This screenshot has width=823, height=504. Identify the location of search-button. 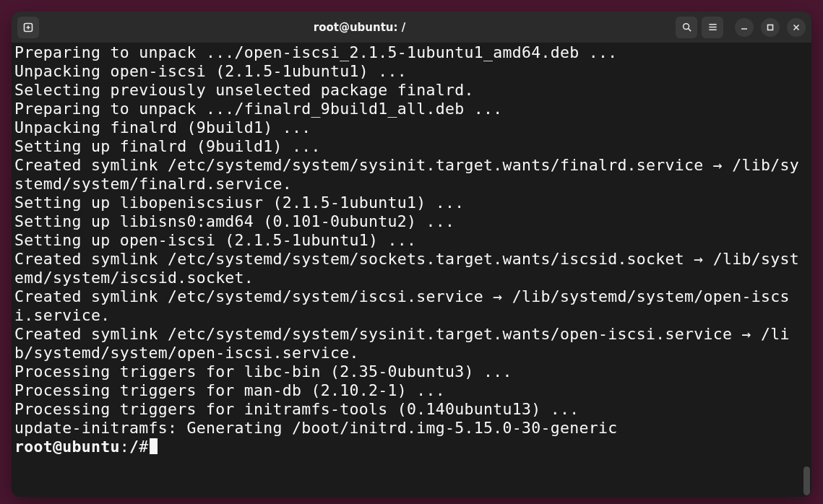
(686, 27).